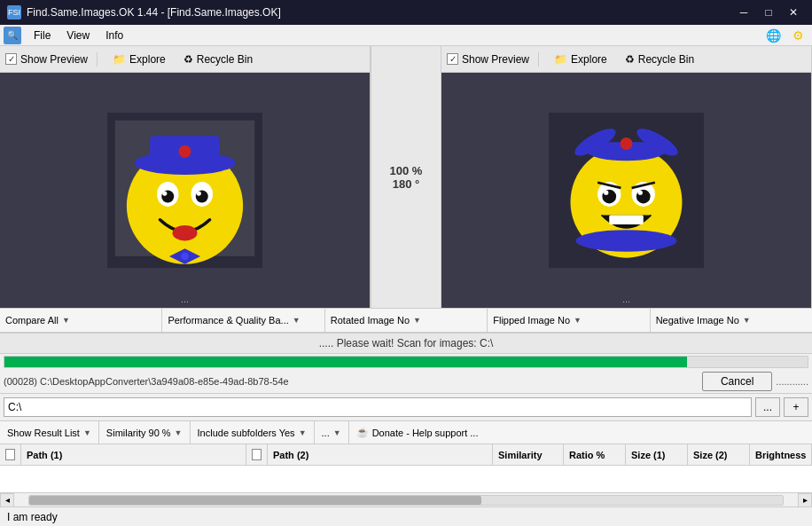 Image resolution: width=812 pixels, height=526 pixels. Describe the element at coordinates (154, 12) in the screenshot. I see `window-title: Find.Same.Images.OK 1.44 - [Find.Same.Im…` at that location.